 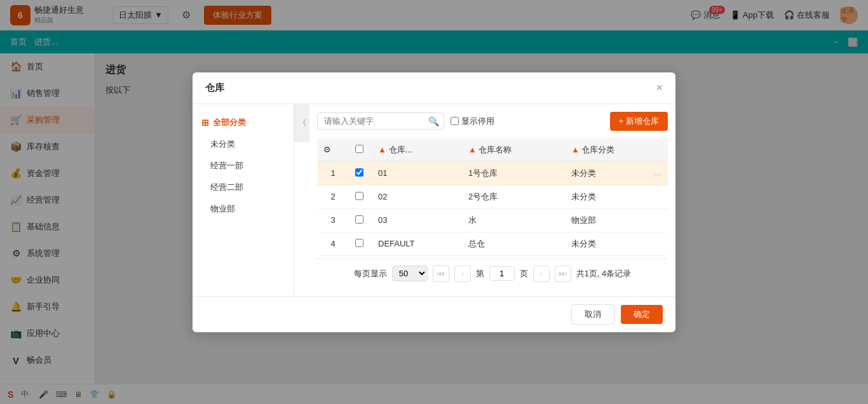 What do you see at coordinates (417, 220) in the screenshot?
I see `row-code: 03` at bounding box center [417, 220].